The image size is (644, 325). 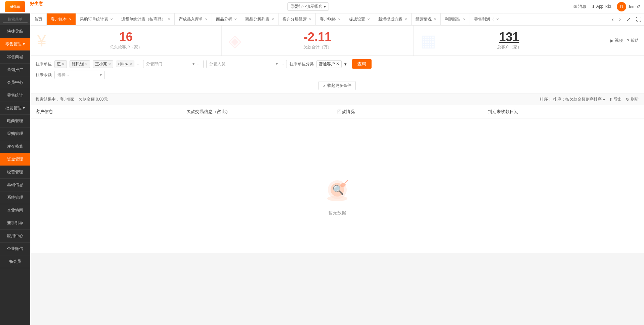 What do you see at coordinates (628, 41) in the screenshot?
I see `help-icon: ?` at bounding box center [628, 41].